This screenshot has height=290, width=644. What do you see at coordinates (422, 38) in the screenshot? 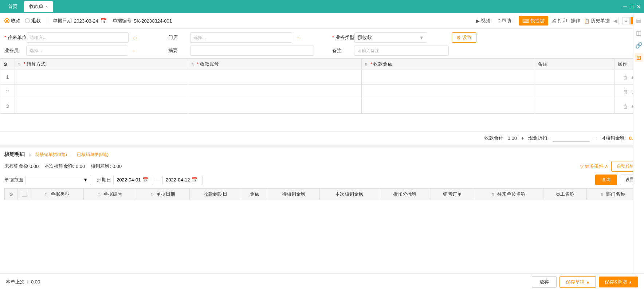
I see `biz-type-arrow-icon: ▼` at bounding box center [422, 38].